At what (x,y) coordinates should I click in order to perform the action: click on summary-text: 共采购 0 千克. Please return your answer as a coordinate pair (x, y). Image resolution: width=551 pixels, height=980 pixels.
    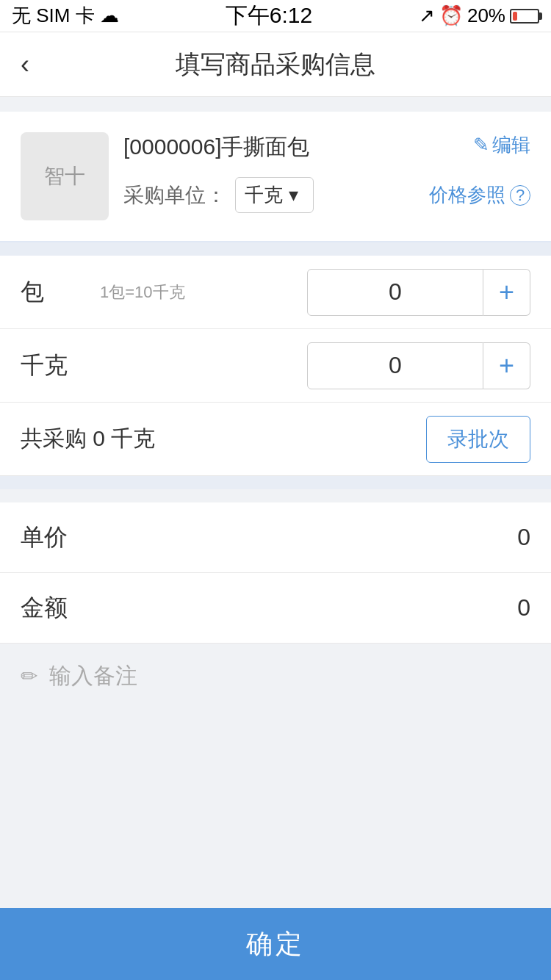
    Looking at the image, I should click on (88, 439).